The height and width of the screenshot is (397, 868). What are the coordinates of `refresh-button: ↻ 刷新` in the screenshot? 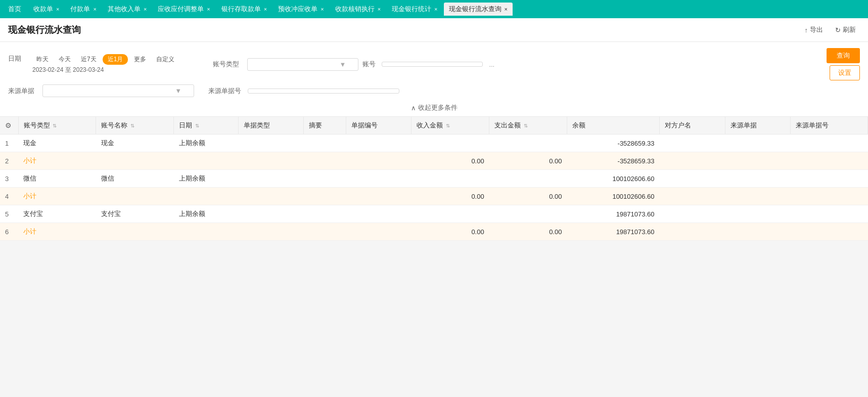 It's located at (845, 30).